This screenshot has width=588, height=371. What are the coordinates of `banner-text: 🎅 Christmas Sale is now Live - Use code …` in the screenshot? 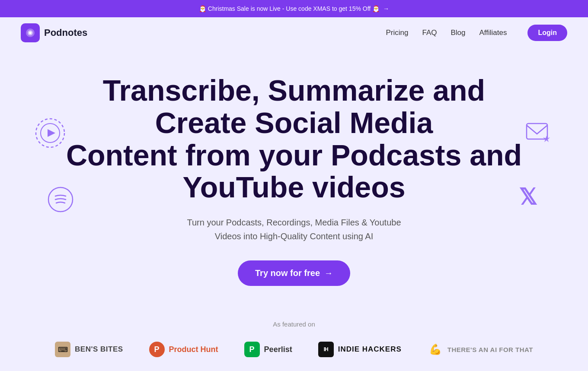 It's located at (289, 9).